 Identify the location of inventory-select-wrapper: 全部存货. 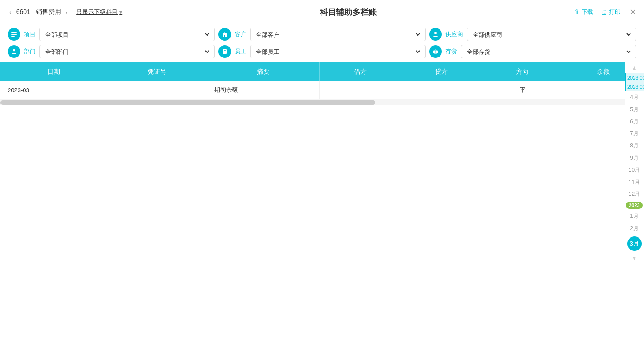
(549, 52).